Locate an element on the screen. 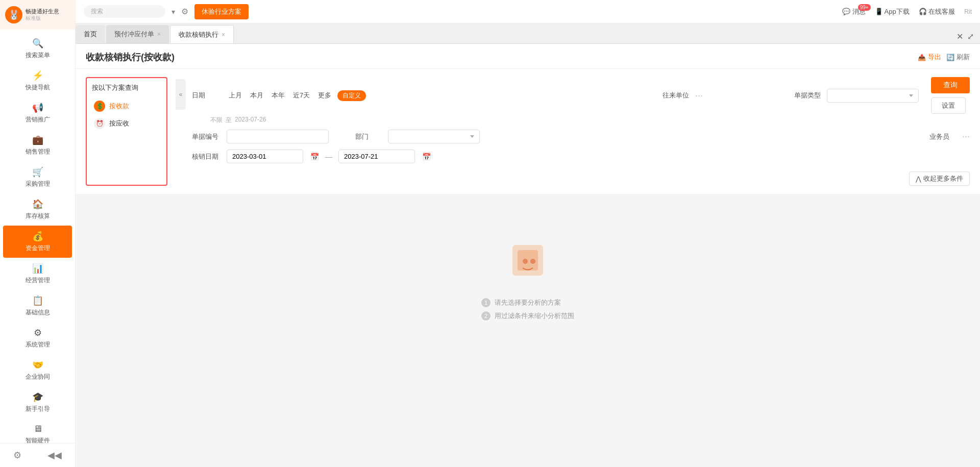 The height and width of the screenshot is (467, 980). sidebar-item-label: 智能硬件 is located at coordinates (38, 440).